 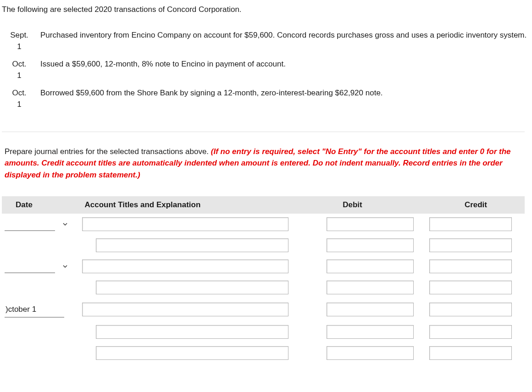 What do you see at coordinates (281, 70) in the screenshot?
I see `trans-desc-1: Issued a $59,600, 12-month, 8% note to E…` at bounding box center [281, 70].